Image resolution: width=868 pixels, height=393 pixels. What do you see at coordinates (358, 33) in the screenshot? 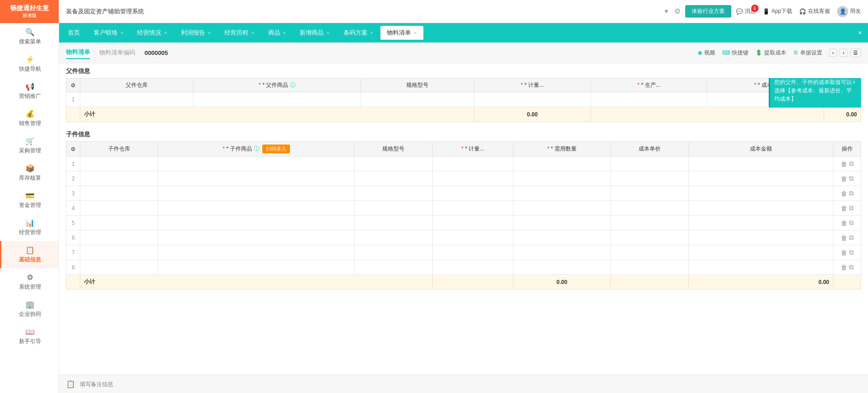
I see `tab-barcode-plan: 条码方案 ×` at bounding box center [358, 33].